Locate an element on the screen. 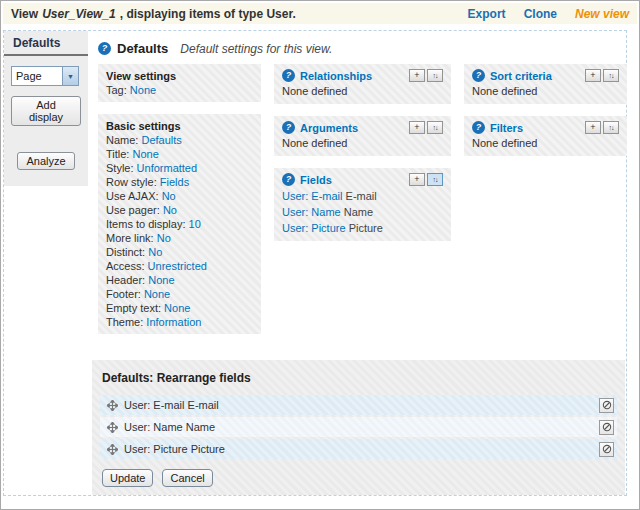 The height and width of the screenshot is (510, 640). filters-empty-text: None defined is located at coordinates (546, 144).